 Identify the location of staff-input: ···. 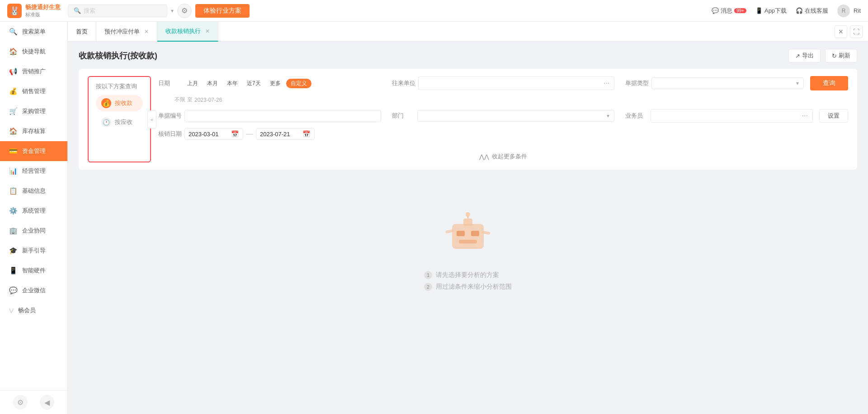
(731, 116).